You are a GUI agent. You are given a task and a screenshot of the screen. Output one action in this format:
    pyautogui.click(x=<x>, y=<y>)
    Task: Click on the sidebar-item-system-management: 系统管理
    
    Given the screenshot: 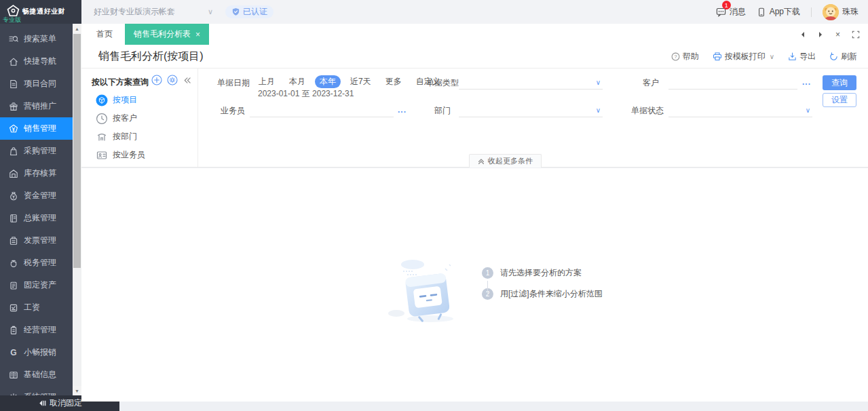 What is the action you would take?
    pyautogui.click(x=37, y=391)
    